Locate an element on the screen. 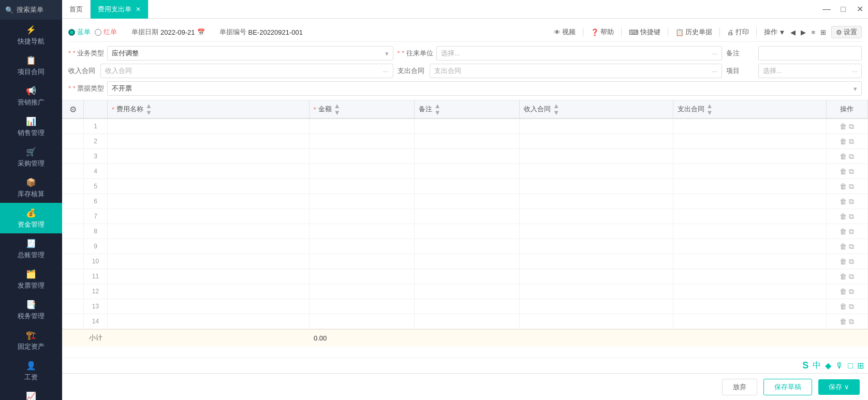 The image size is (868, 400). icon-grid: ⊞ is located at coordinates (860, 365).